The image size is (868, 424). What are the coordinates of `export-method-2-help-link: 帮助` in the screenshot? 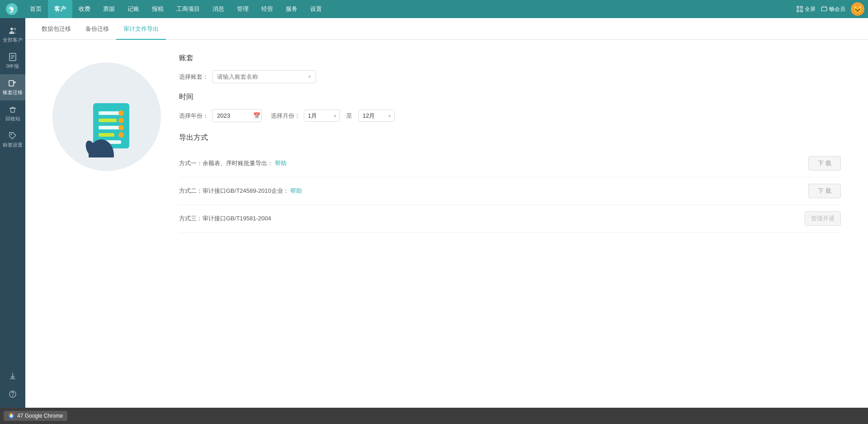 It's located at (296, 191).